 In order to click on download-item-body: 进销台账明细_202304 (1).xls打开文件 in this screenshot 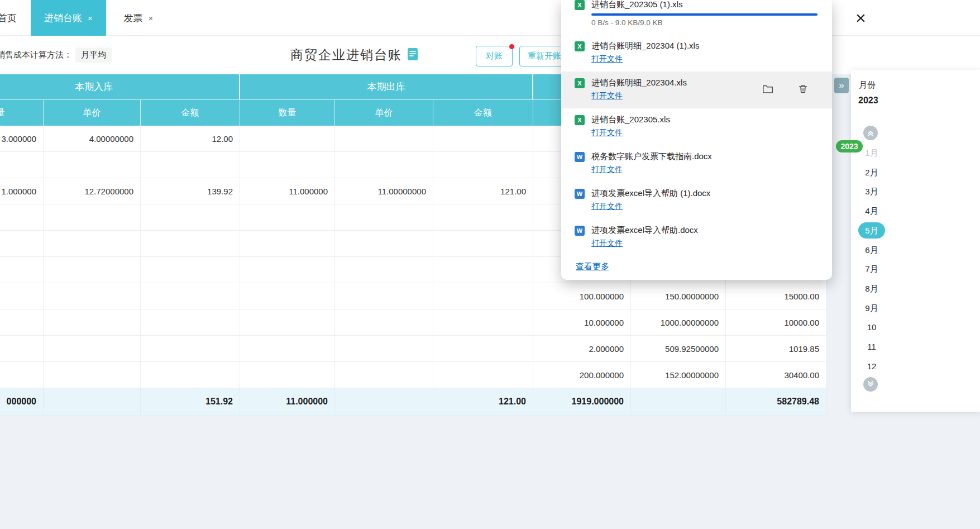, I will do `click(705, 53)`.